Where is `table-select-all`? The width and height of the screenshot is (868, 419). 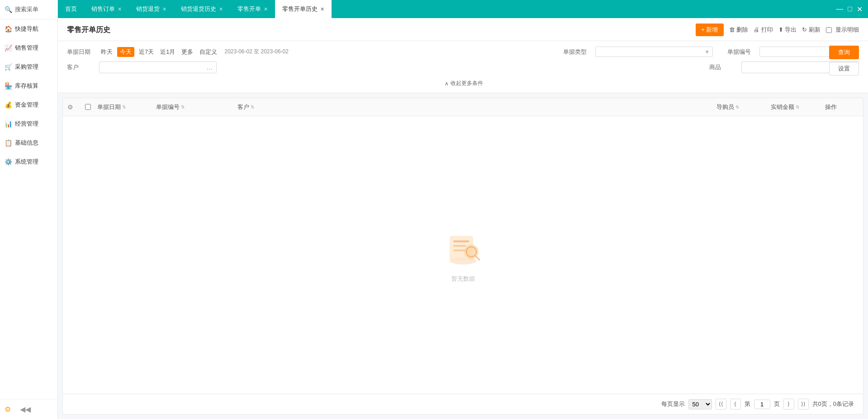
table-select-all is located at coordinates (88, 107).